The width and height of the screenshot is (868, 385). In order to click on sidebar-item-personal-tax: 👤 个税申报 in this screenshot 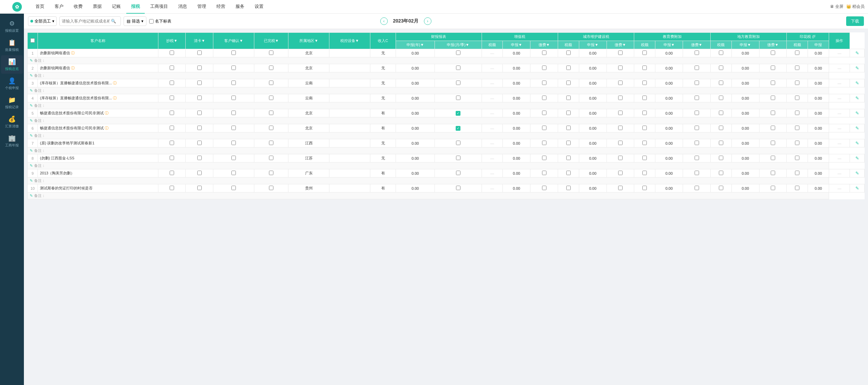, I will do `click(12, 84)`.